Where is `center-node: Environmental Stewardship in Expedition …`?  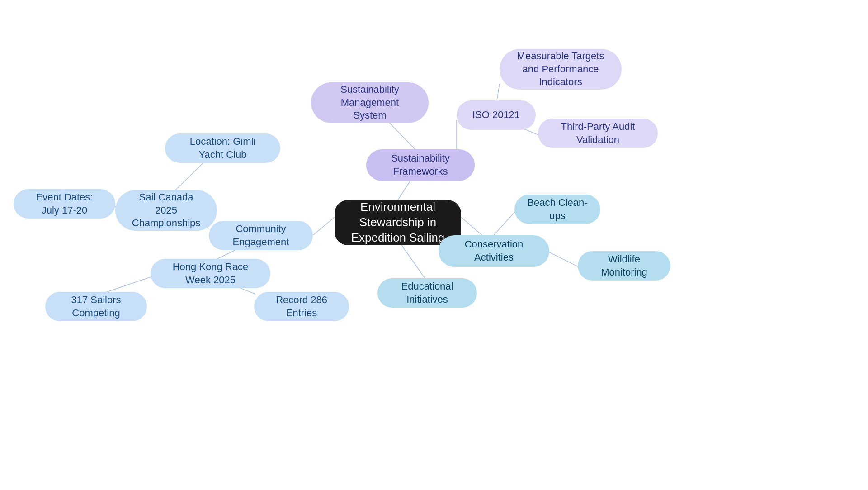
center-node: Environmental Stewardship in Expedition … is located at coordinates (398, 223).